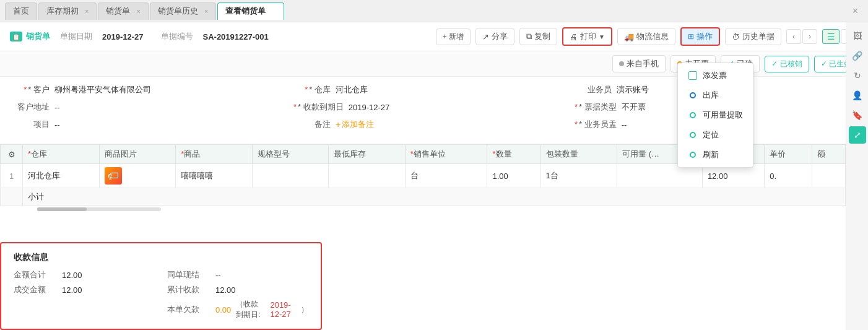  What do you see at coordinates (622, 64) in the screenshot?
I see `from-phone-icon` at bounding box center [622, 64].